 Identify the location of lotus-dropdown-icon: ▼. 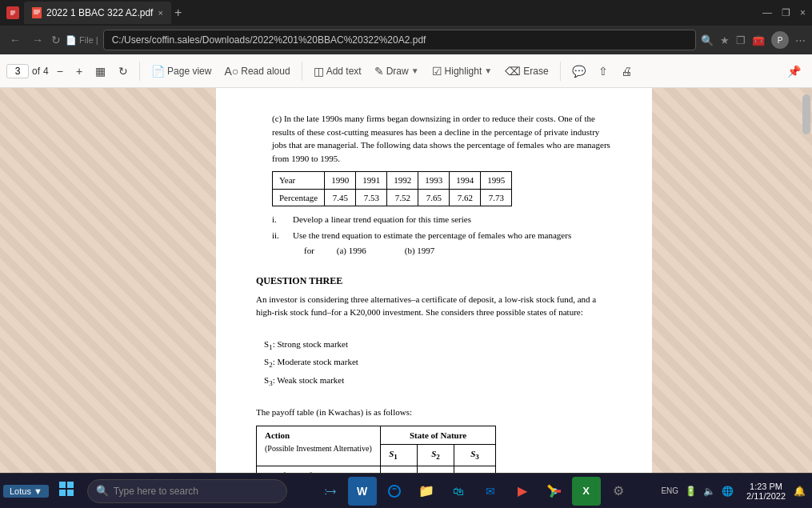
(38, 491).